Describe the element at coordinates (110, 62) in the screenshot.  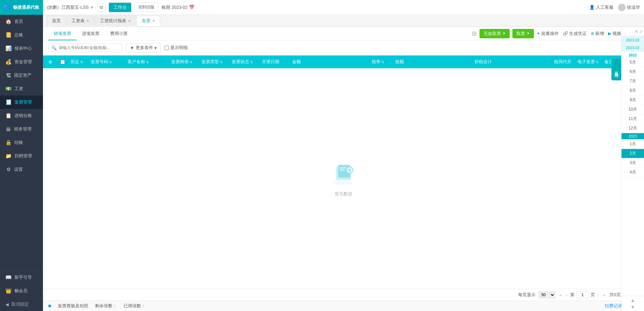
I see `invoice-no-sort-icon: ⇅` at that location.